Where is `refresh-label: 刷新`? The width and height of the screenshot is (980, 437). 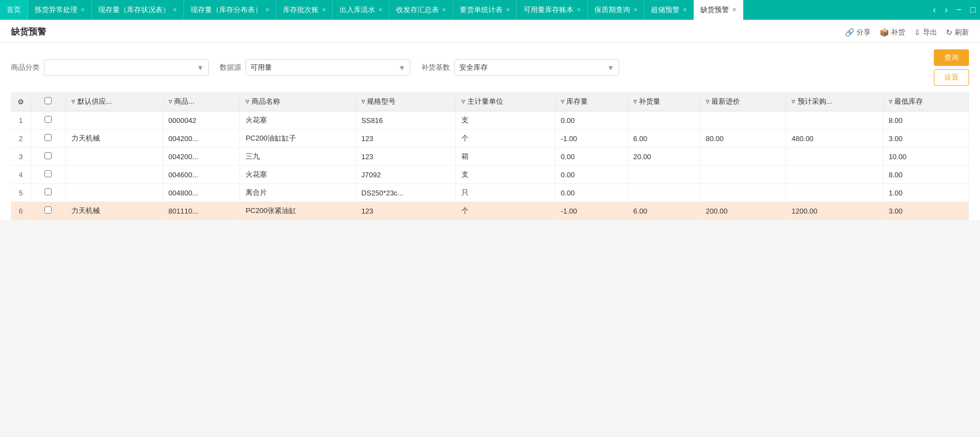
refresh-label: 刷新 is located at coordinates (962, 32).